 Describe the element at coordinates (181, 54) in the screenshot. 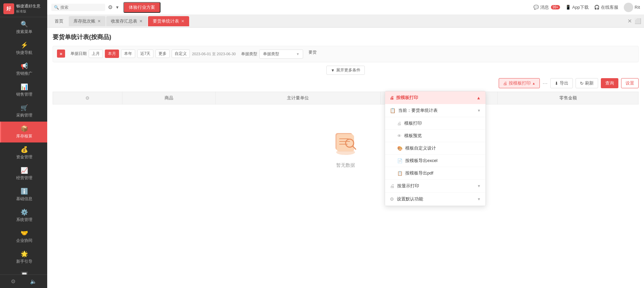

I see `date-btn-custom: 自定义` at that location.